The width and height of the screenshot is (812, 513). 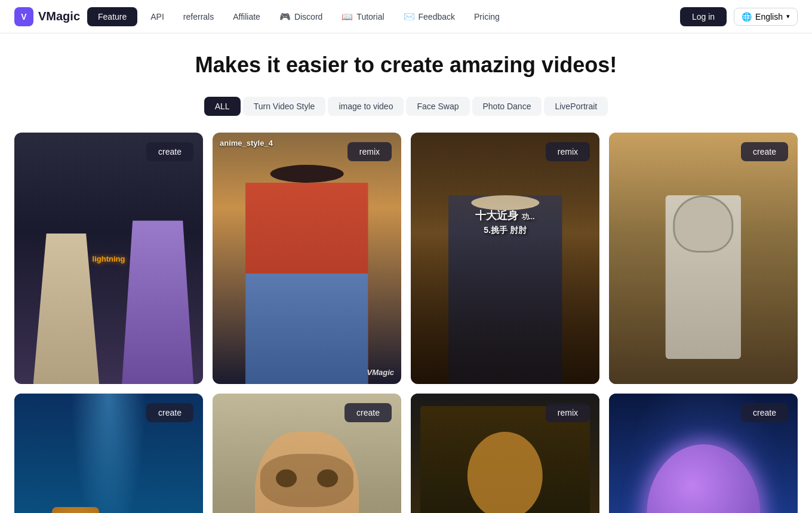 What do you see at coordinates (746, 17) in the screenshot?
I see `globe-icon: 🌐` at bounding box center [746, 17].